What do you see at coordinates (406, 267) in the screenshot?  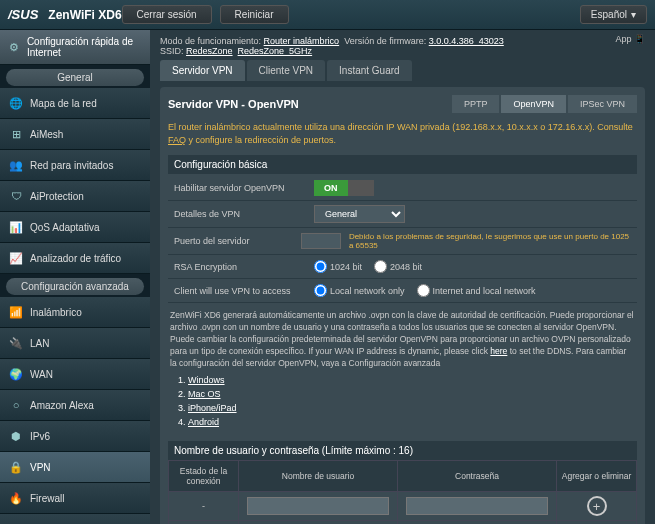 I see `rsa-2048-label: 2048 bit` at bounding box center [406, 267].